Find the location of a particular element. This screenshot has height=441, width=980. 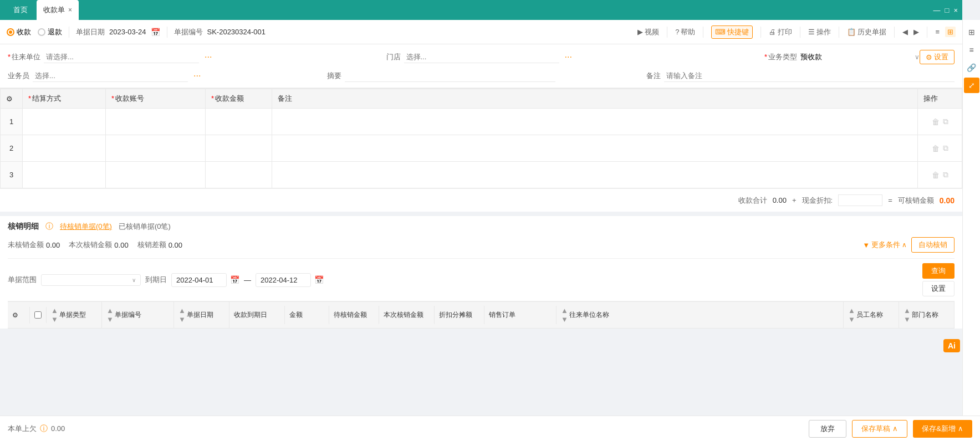

sort-partner-icon: ▲▼ is located at coordinates (564, 315).